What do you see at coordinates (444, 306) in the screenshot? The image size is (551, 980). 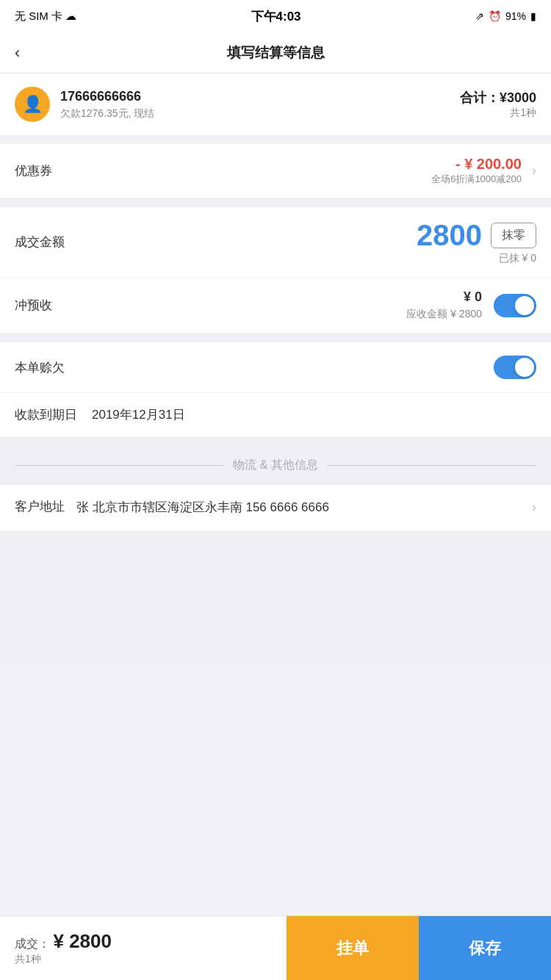 I see `chong-values: ¥ 0 应收金额 ¥ 2800` at bounding box center [444, 306].